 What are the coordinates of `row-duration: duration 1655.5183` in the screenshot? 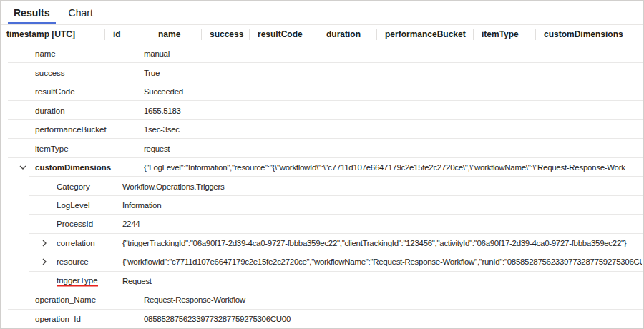 It's located at (322, 110).